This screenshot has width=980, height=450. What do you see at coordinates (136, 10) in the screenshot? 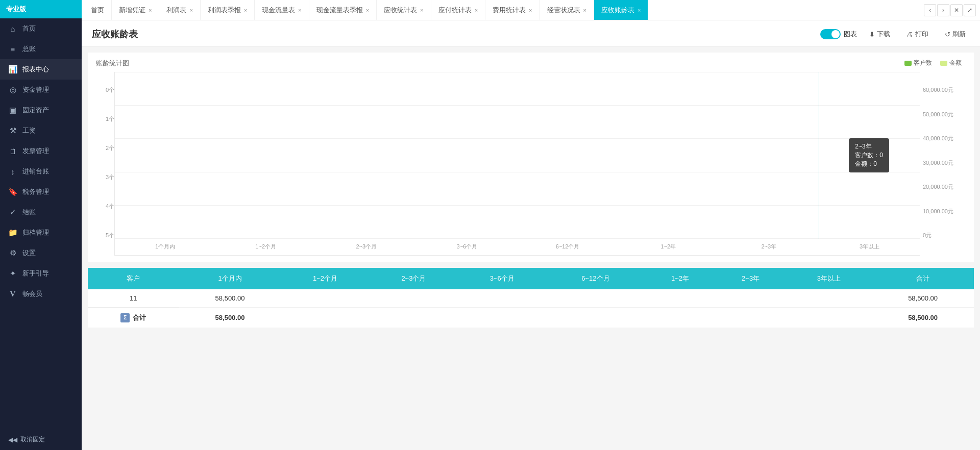
I see `tab-new-voucher: 新增凭证 ×` at bounding box center [136, 10].